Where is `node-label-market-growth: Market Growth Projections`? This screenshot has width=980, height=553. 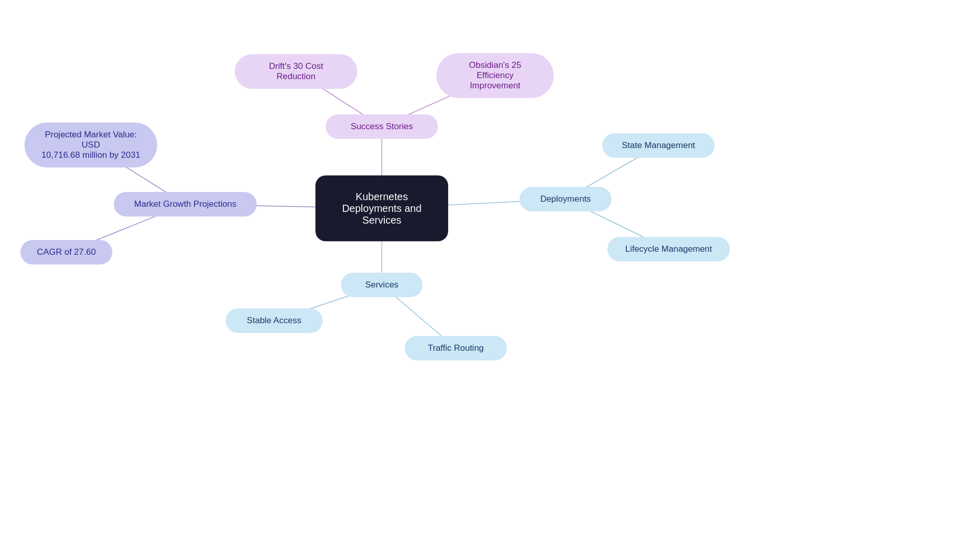 node-label-market-growth: Market Growth Projections is located at coordinates (185, 204).